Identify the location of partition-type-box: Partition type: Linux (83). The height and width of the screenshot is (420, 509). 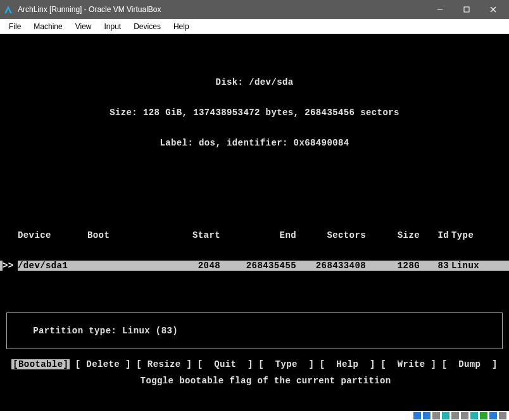
(254, 331).